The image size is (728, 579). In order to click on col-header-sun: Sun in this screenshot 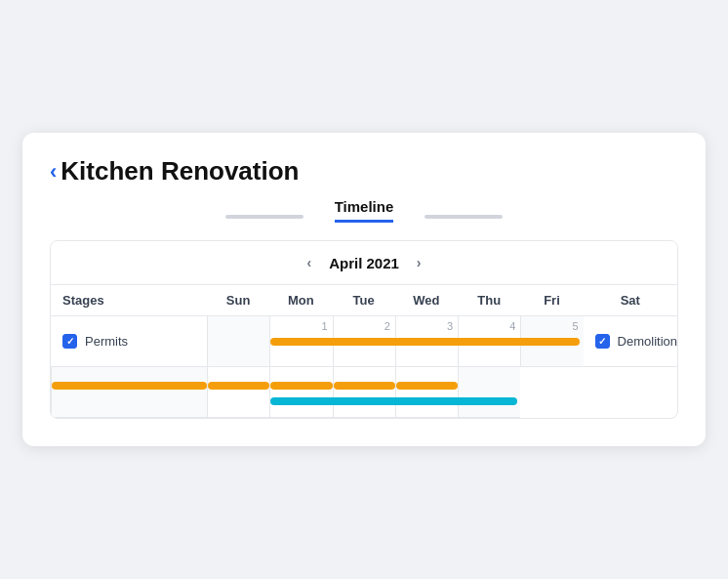, I will do `click(238, 301)`.